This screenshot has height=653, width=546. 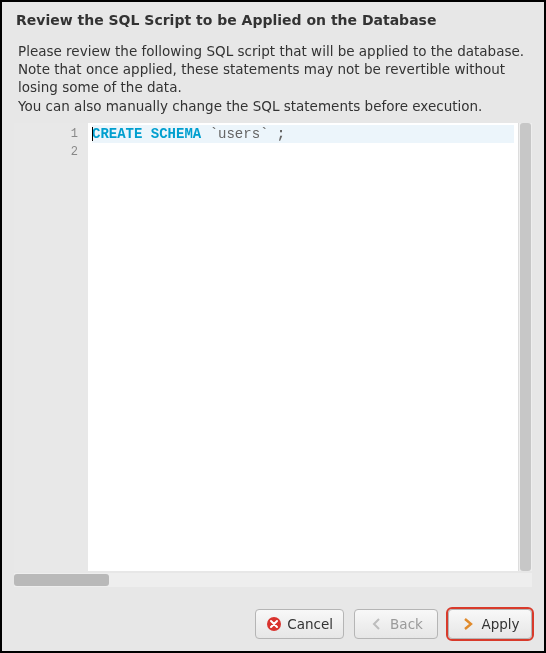 What do you see at coordinates (396, 624) in the screenshot?
I see `back-button: Back` at bounding box center [396, 624].